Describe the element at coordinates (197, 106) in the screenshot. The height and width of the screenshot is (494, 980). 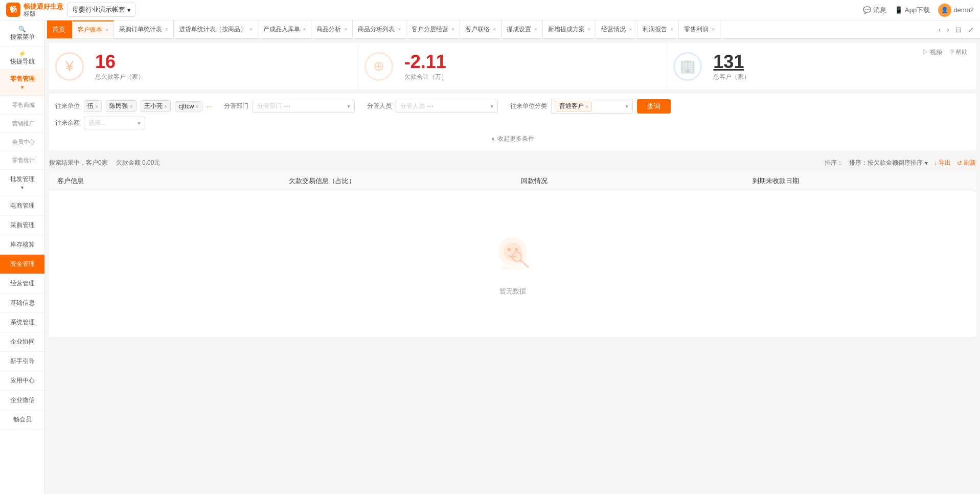
I see `remove-tag-cjttcw: ×` at that location.